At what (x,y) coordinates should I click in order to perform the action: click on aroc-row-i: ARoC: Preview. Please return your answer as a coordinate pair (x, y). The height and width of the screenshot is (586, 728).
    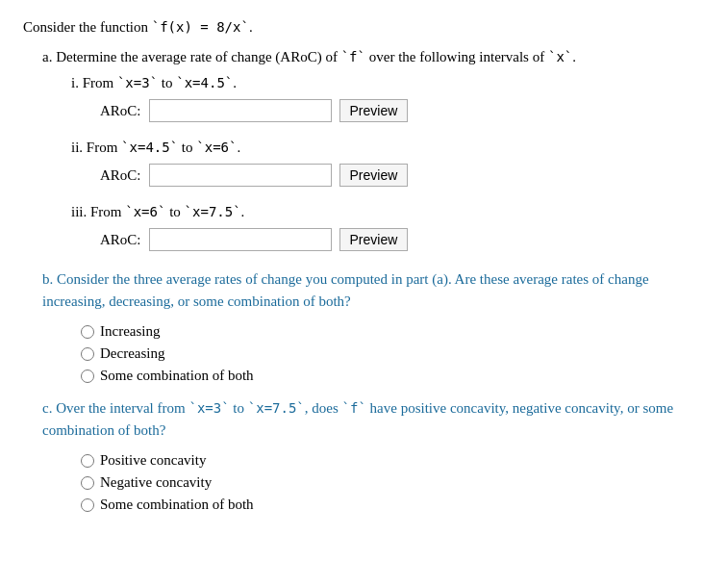
    Looking at the image, I should click on (402, 111).